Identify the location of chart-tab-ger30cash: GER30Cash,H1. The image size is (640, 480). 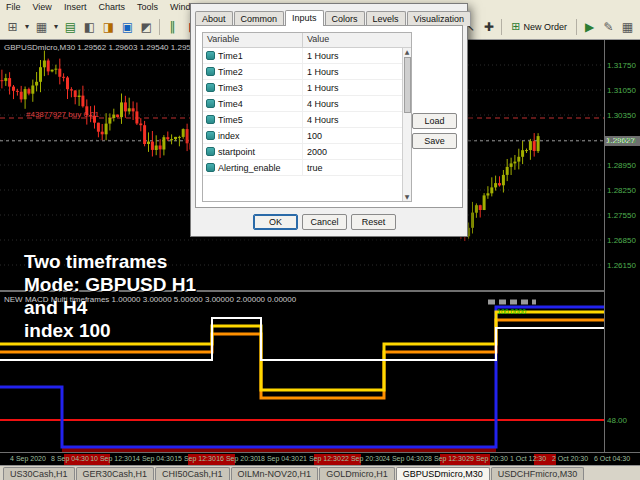
(116, 474).